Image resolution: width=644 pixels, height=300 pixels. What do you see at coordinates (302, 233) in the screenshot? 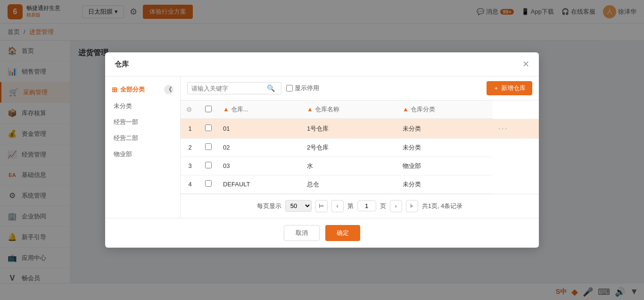
I see `cancel-button: 取消` at bounding box center [302, 233].